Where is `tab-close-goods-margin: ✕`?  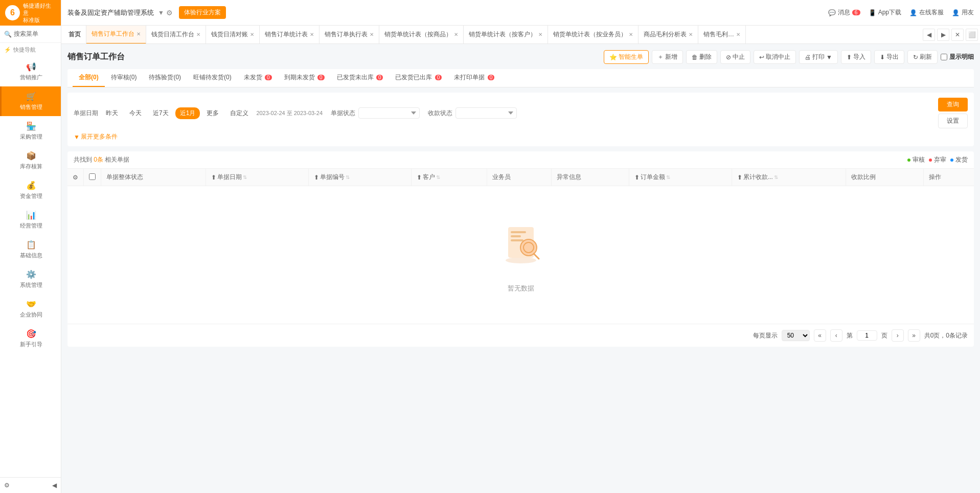 tab-close-goods-margin: ✕ is located at coordinates (691, 35).